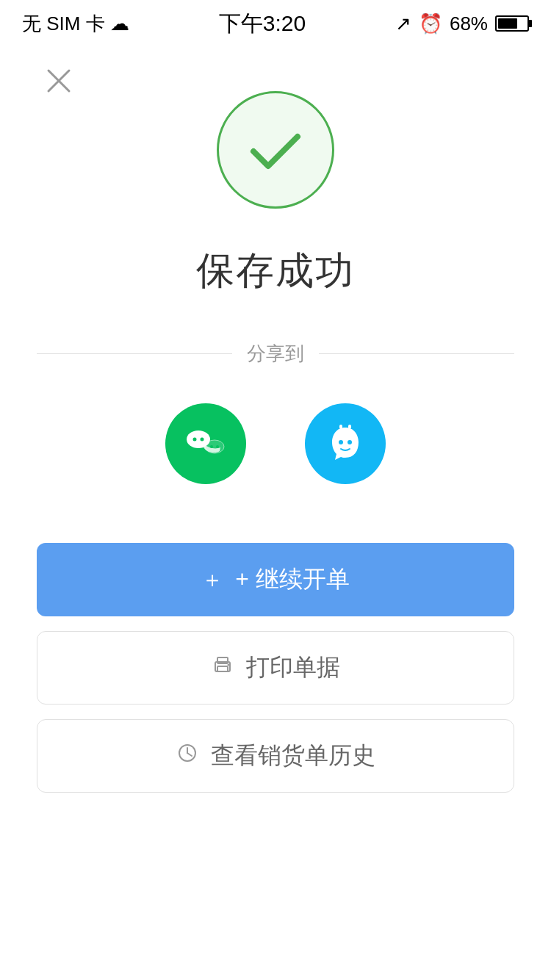 The height and width of the screenshot is (980, 551). What do you see at coordinates (276, 668) in the screenshot?
I see `print-button: 打印单据` at bounding box center [276, 668].